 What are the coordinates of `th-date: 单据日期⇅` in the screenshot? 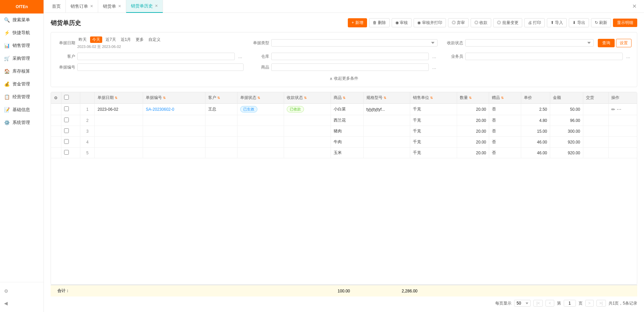 It's located at (119, 98).